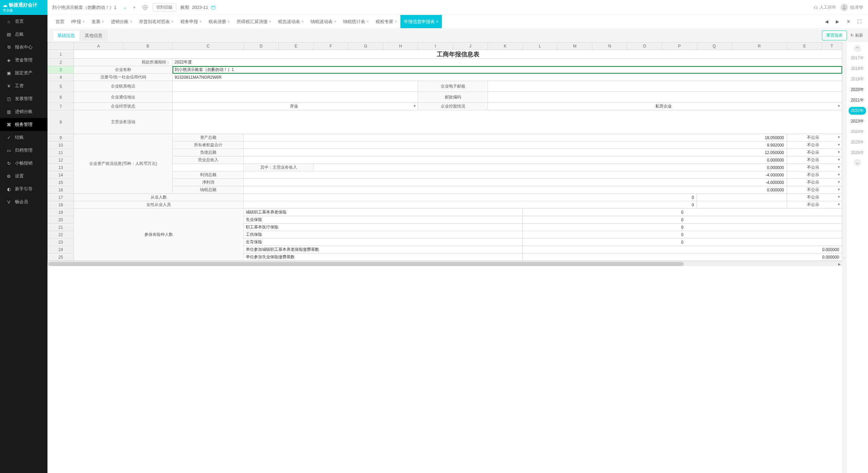 This screenshot has width=868, height=473. What do you see at coordinates (366, 46) in the screenshot?
I see `column-header: G` at bounding box center [366, 46].